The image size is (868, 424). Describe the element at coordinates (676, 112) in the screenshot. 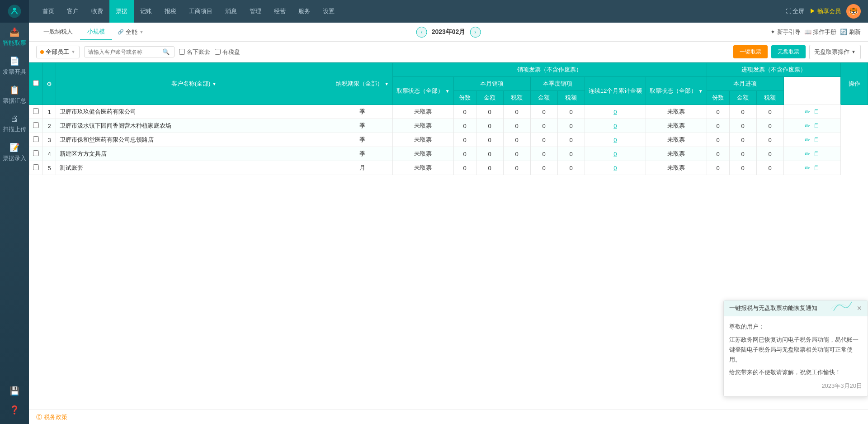

I see `row-fetch-in: 未取票` at that location.